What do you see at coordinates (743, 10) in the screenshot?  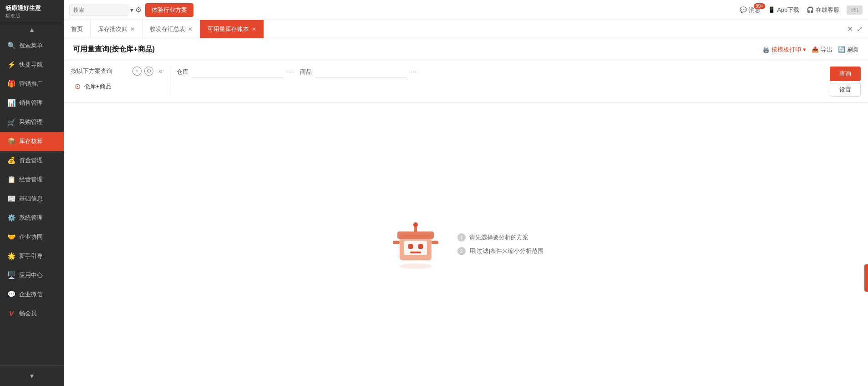 I see `msg-icon: 💬` at bounding box center [743, 10].